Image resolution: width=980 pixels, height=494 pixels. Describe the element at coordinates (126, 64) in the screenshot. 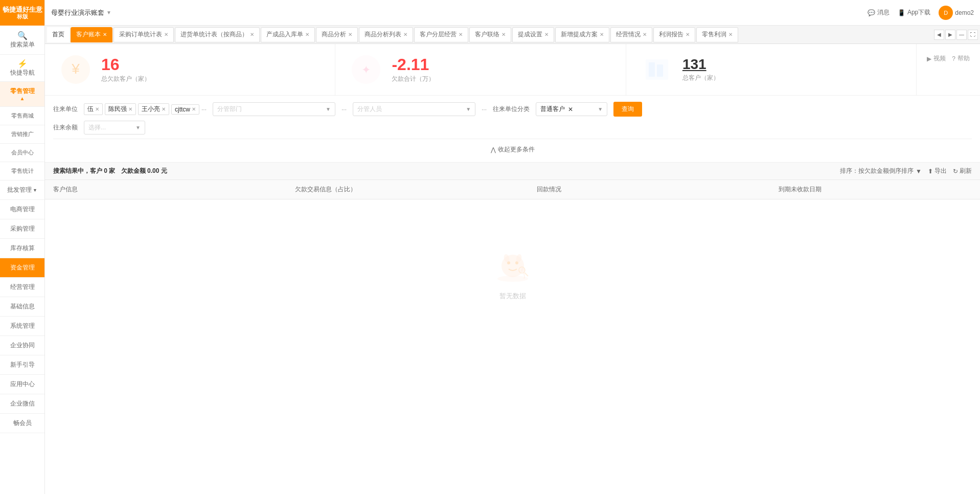

I see `stat-debt-count-value: 16` at that location.